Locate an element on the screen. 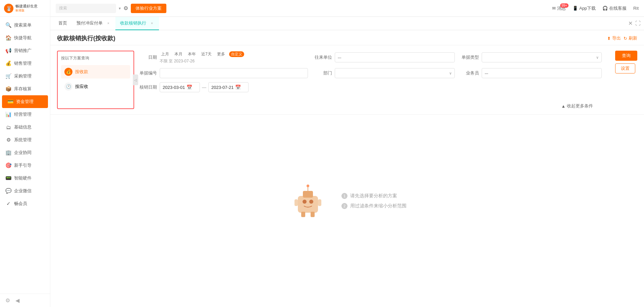 The height and width of the screenshot is (307, 644). tab-close-all-icon: ✕ is located at coordinates (631, 23).